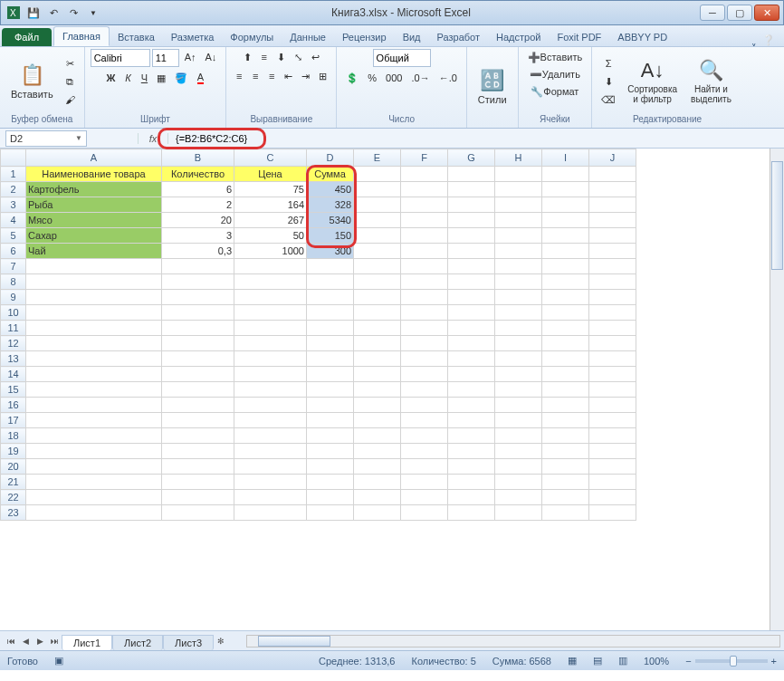 This screenshot has width=784, height=681. Describe the element at coordinates (330, 467) in the screenshot. I see `cell-D20` at that location.